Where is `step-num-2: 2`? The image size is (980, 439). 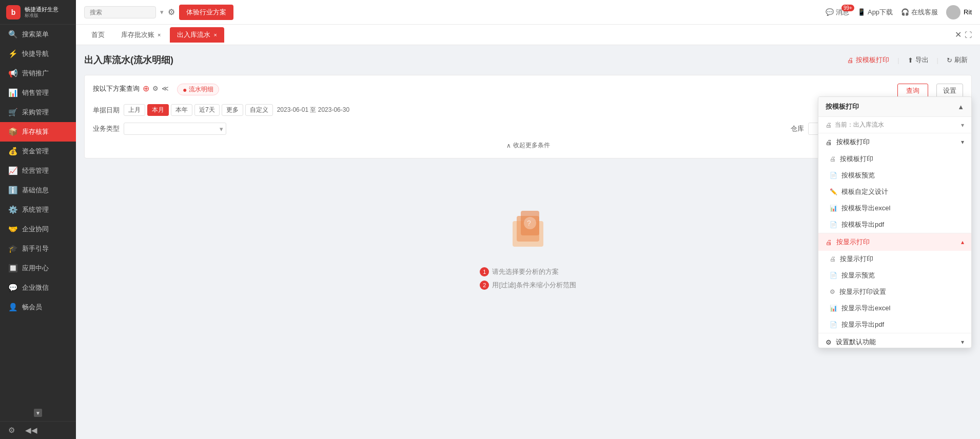
step-num-2: 2 is located at coordinates (484, 285).